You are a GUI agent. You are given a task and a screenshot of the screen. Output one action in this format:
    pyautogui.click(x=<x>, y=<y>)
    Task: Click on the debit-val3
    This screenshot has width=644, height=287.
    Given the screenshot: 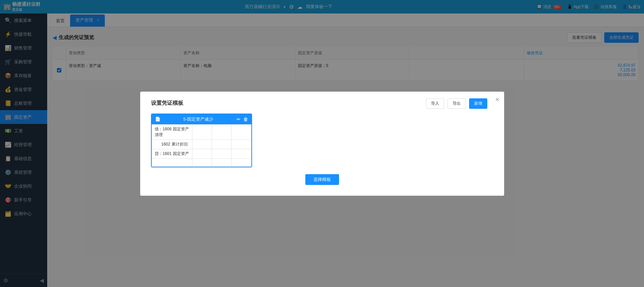 What is the action you would take?
    pyautogui.click(x=241, y=132)
    